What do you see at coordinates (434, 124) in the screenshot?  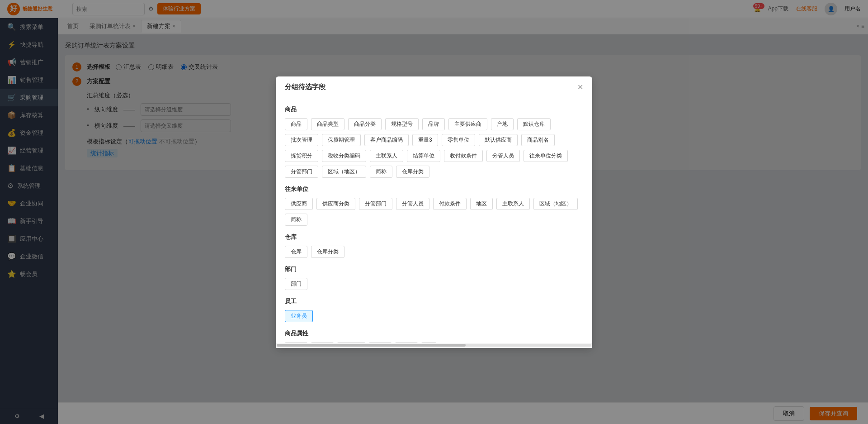 I see `field-tag: 品牌` at bounding box center [434, 124].